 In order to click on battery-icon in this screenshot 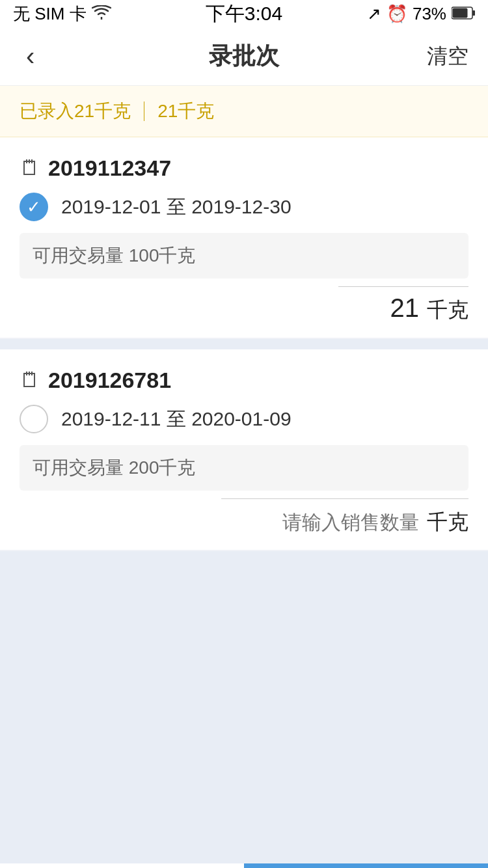, I will do `click(463, 14)`.